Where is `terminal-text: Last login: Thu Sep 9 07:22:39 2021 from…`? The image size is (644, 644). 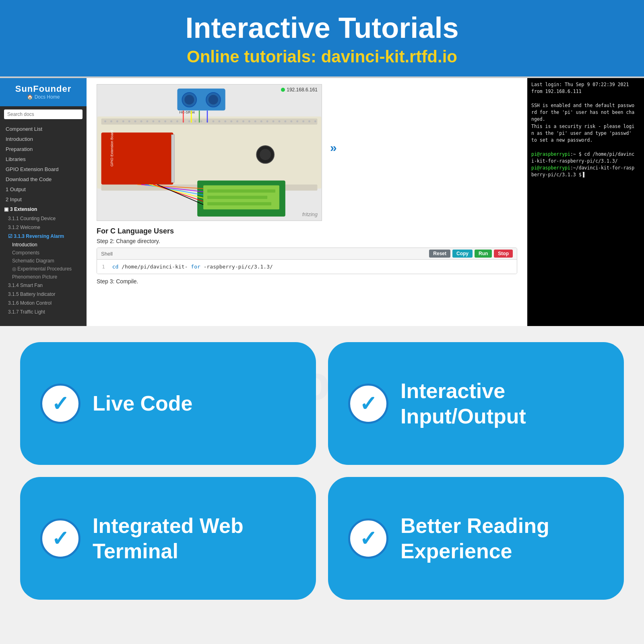 terminal-text: Last login: Thu Sep 9 07:22:39 2021 from… is located at coordinates (586, 130).